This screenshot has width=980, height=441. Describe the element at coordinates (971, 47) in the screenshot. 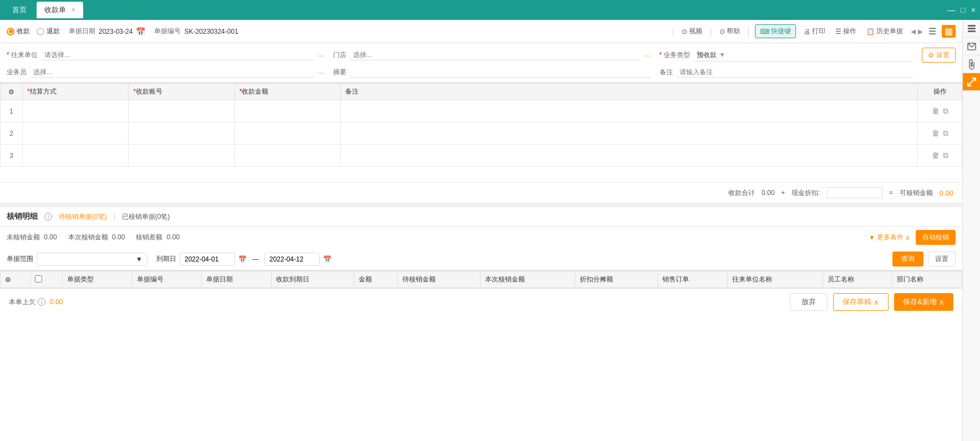

I see `right-panel-mail-icon` at that location.